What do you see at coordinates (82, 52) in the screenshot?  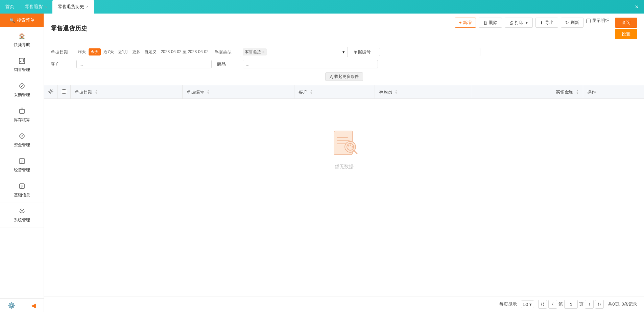 I see `date-opt-yesterday: 昨天` at bounding box center [82, 52].